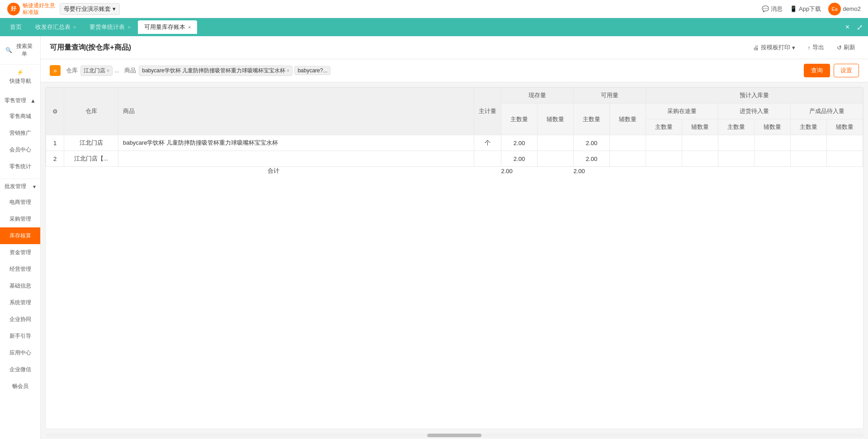  Describe the element at coordinates (844, 9) in the screenshot. I see `user-profile: Ea demo2` at that location.